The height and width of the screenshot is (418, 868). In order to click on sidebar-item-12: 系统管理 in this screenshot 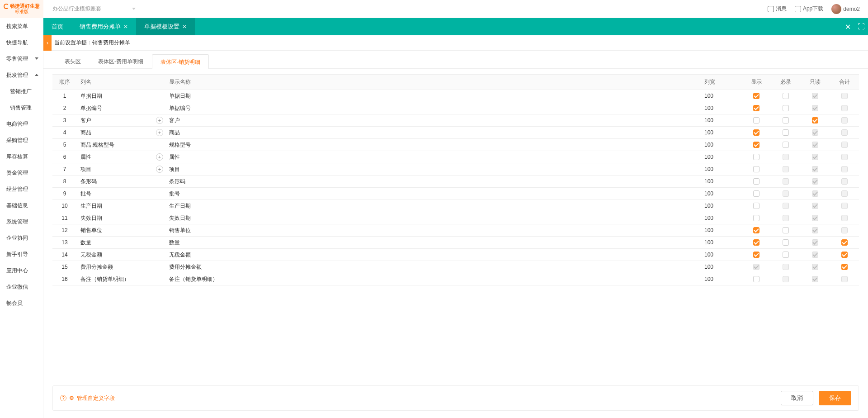, I will do `click(22, 222)`.